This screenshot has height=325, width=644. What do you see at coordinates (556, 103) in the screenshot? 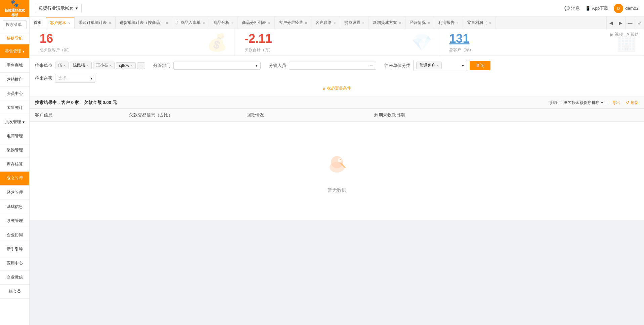
I see `sort-label: 排序：` at bounding box center [556, 103].